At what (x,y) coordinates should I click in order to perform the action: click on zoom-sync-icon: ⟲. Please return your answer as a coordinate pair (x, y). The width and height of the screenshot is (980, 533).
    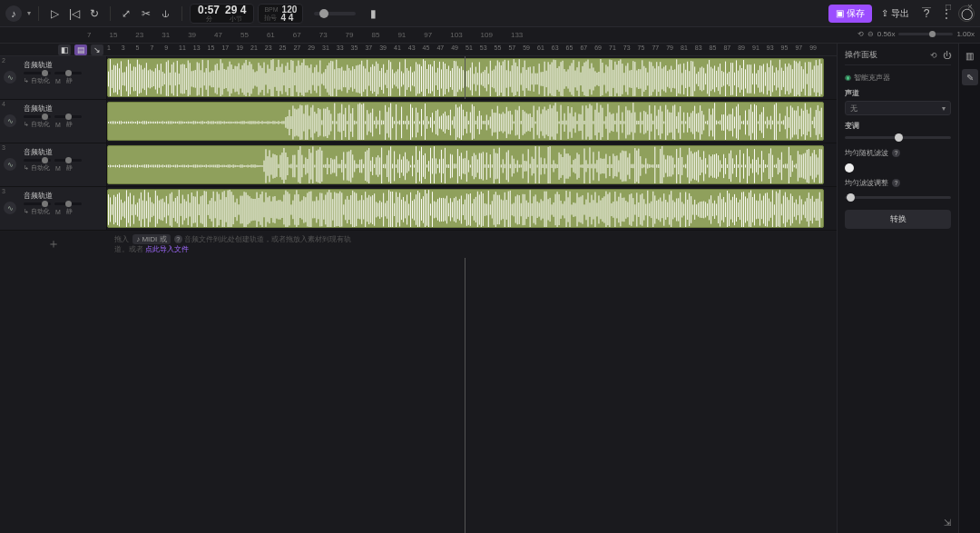
    Looking at the image, I should click on (860, 35).